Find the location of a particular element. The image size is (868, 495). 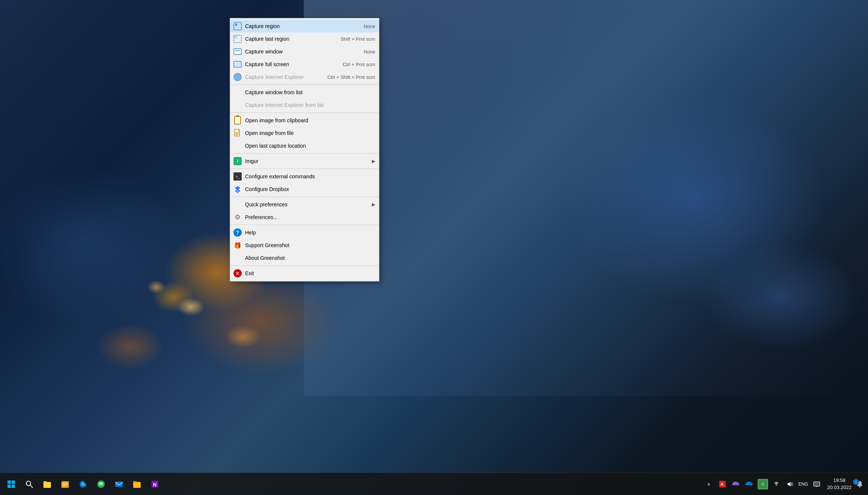

capture-last-region-label: Capture last region is located at coordinates (291, 39).